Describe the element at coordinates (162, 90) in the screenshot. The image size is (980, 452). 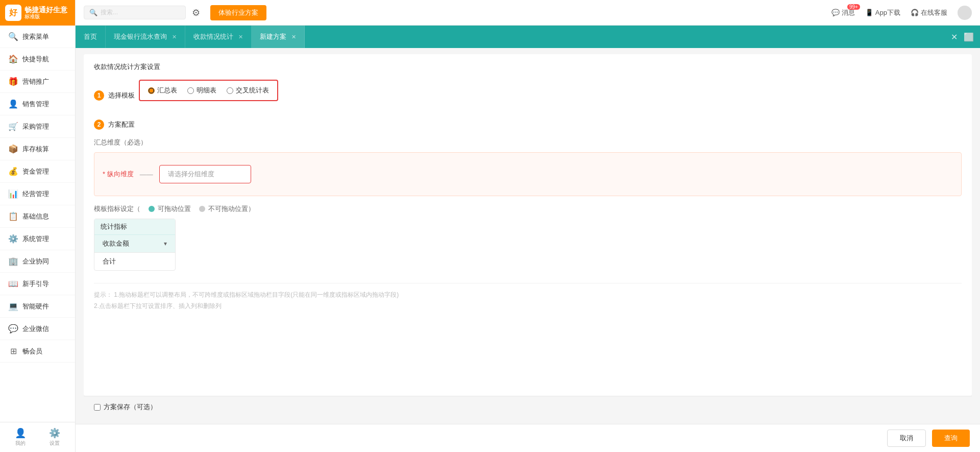
I see `radio-summary: 汇总表` at that location.